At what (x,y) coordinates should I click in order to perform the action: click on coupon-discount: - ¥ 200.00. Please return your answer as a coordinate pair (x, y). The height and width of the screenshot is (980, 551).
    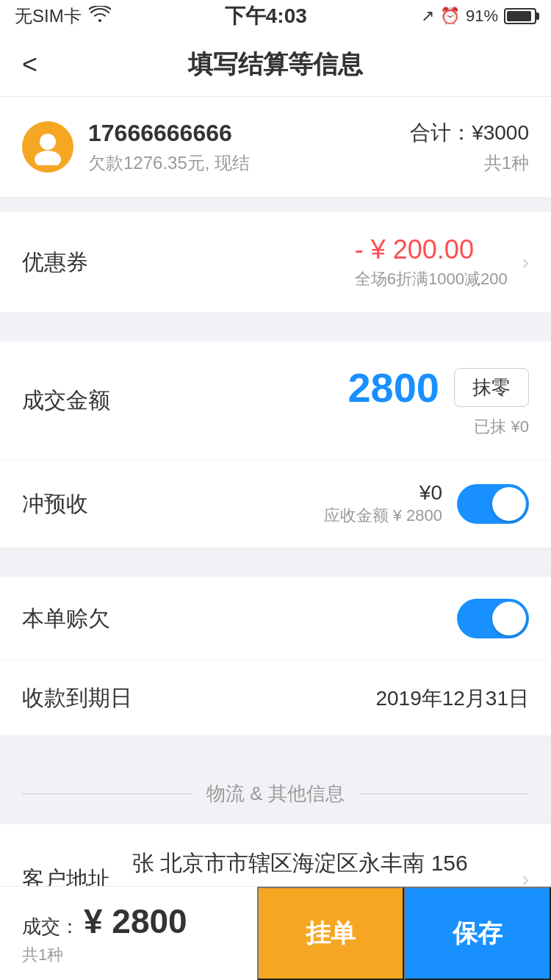
    Looking at the image, I should click on (431, 250).